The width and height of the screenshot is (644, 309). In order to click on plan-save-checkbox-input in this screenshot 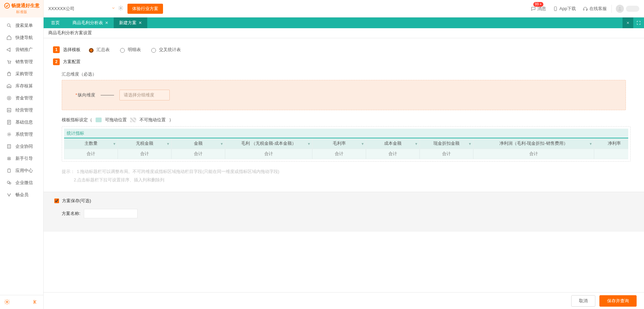, I will do `click(57, 201)`.